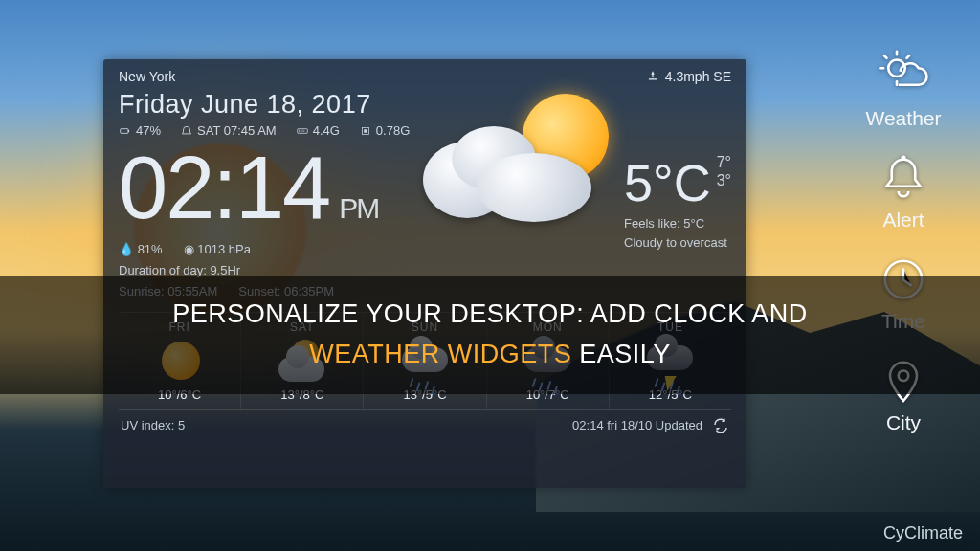  Describe the element at coordinates (668, 183) in the screenshot. I see `current-temp: 5°C` at that location.